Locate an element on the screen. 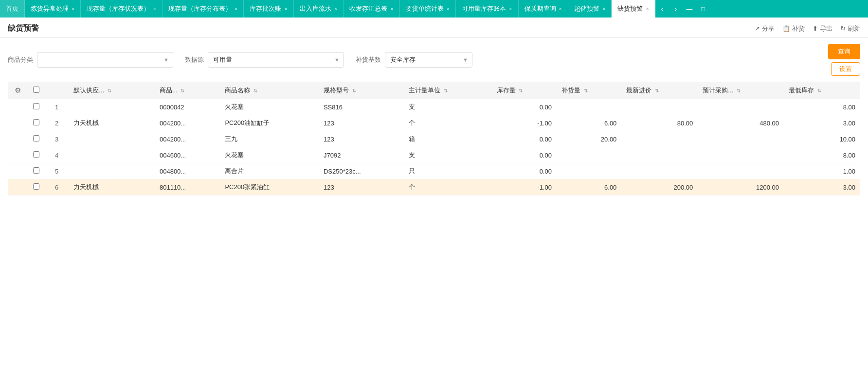 Image resolution: width=868 pixels, height=387 pixels. tab-next-btn: › is located at coordinates (676, 9).